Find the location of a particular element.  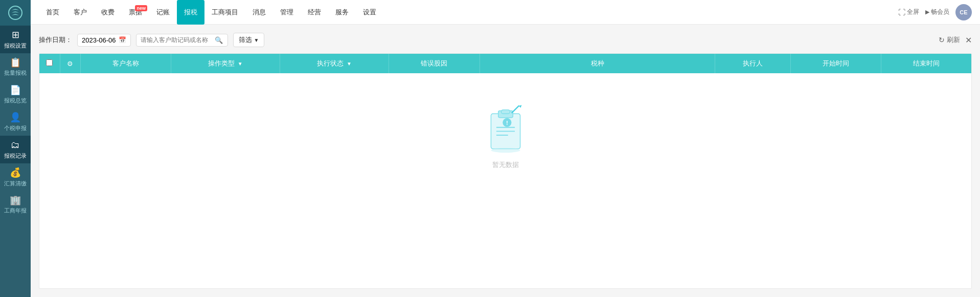

member-icon: ▶ is located at coordinates (927, 12).